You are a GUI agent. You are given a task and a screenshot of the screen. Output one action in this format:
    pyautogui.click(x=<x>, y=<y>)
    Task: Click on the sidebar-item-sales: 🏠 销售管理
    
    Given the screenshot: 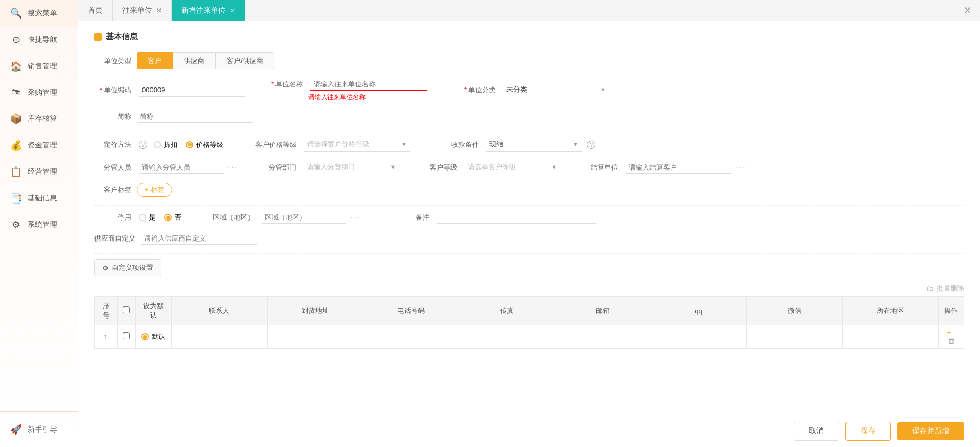 What is the action you would take?
    pyautogui.click(x=39, y=66)
    